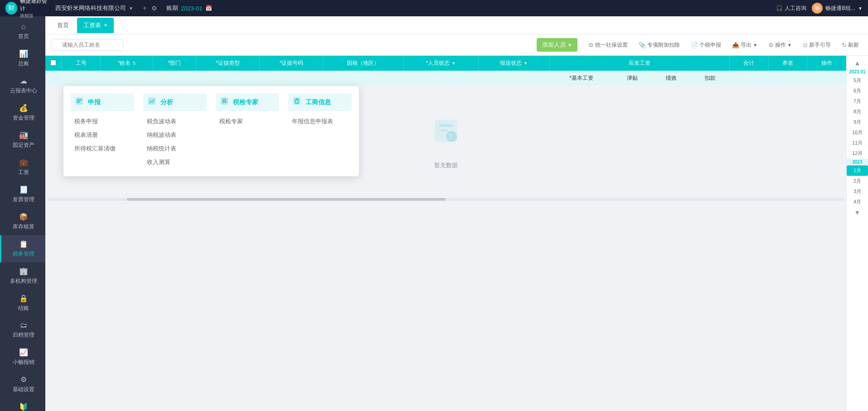  What do you see at coordinates (820, 45) in the screenshot?
I see `guide-label: 新手引导` at bounding box center [820, 45].